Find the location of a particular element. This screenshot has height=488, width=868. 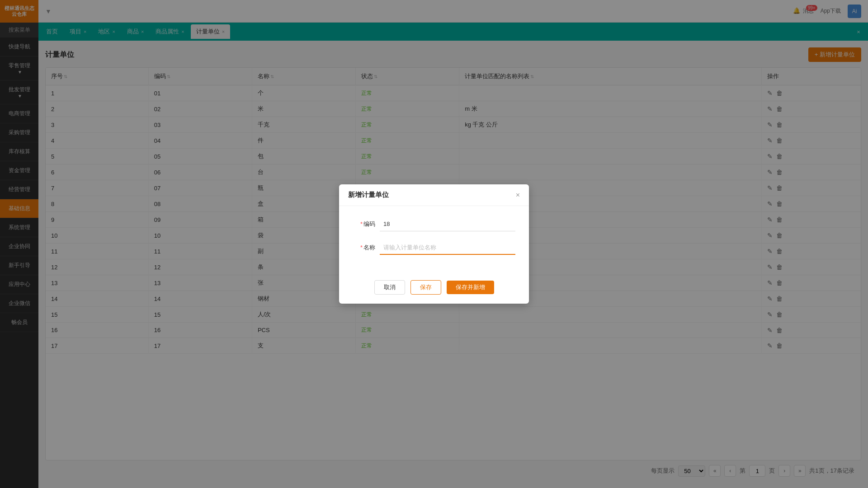

modal-header: 新增计量单位 × is located at coordinates (434, 195).